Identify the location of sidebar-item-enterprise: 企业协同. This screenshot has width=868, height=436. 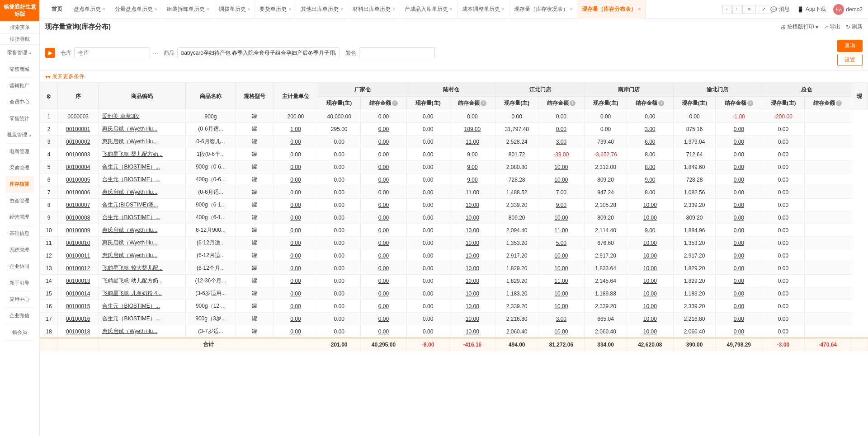
(20, 267).